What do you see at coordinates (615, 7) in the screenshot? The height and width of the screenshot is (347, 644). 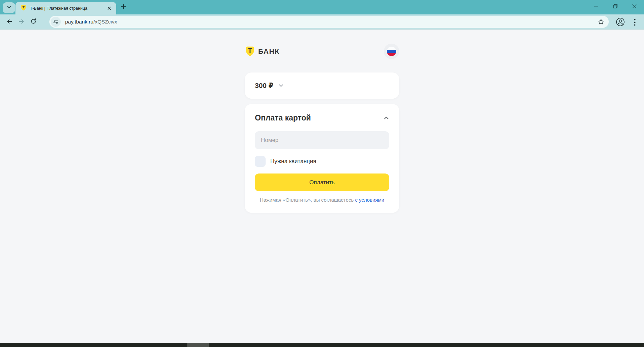 I see `window-controls` at bounding box center [615, 7].